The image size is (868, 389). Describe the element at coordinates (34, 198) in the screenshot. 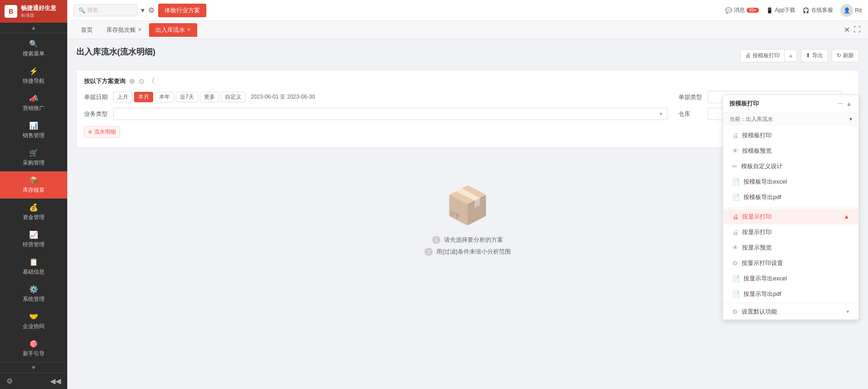

I see `sidebar-nav: 🔍搜索菜单⚡快捷导航📣营销推广📊销售管理🛒采购管理📦库存核算💰资金管理📈经营管理…` at that location.